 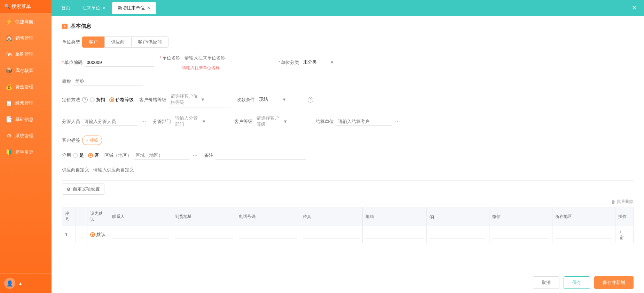 What do you see at coordinates (79, 155) in the screenshot?
I see `disabled-yes-radio: 是` at bounding box center [79, 155].